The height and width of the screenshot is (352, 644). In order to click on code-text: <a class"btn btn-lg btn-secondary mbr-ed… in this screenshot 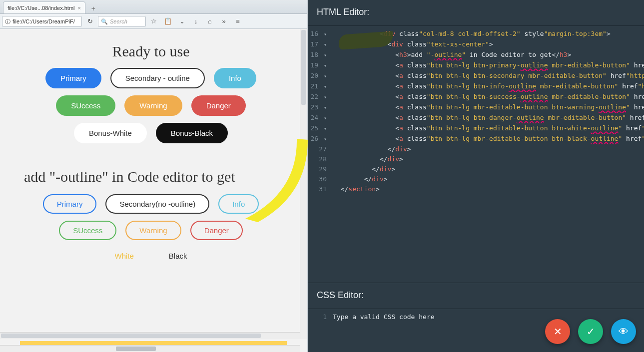, I will do `click(488, 76)`.